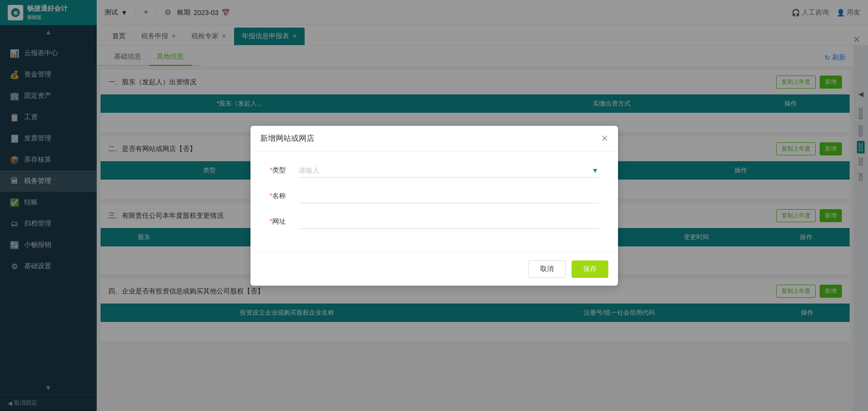 The image size is (868, 411). What do you see at coordinates (287, 138) in the screenshot?
I see `dialog-title: 新增网站或网店` at bounding box center [287, 138].